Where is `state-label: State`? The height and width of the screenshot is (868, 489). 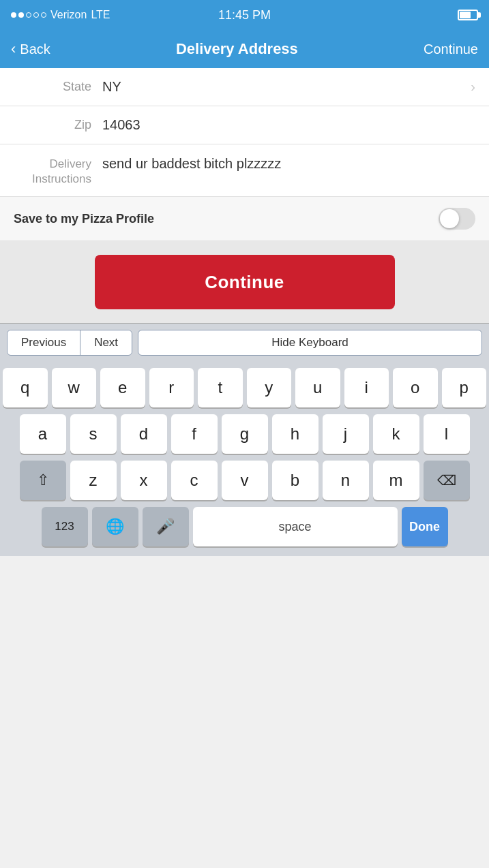 state-label: State is located at coordinates (58, 87).